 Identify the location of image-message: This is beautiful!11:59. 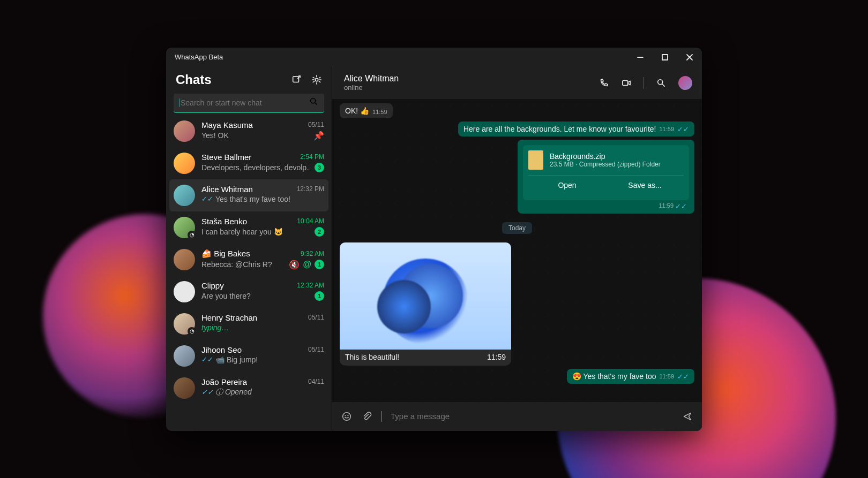
(425, 304).